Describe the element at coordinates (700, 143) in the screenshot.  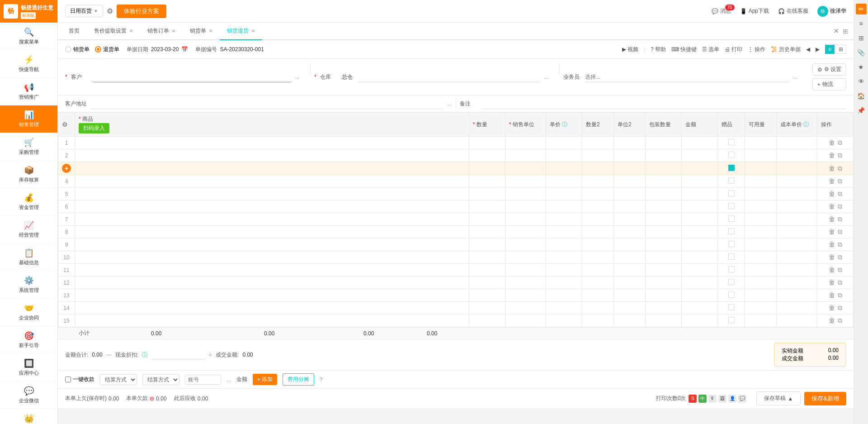
I see `row-1-amount` at that location.